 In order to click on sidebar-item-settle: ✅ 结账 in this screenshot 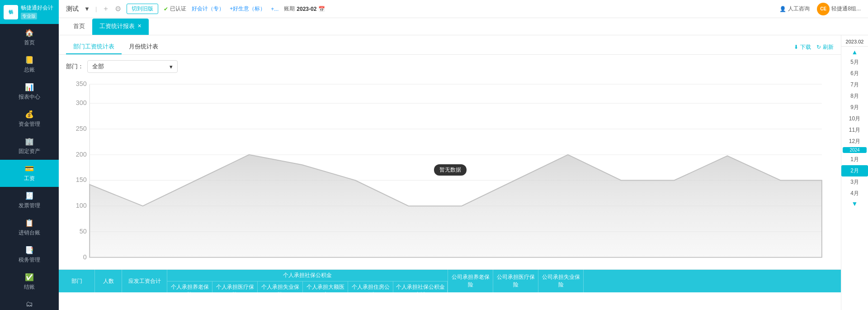, I will do `click(29, 282)`.